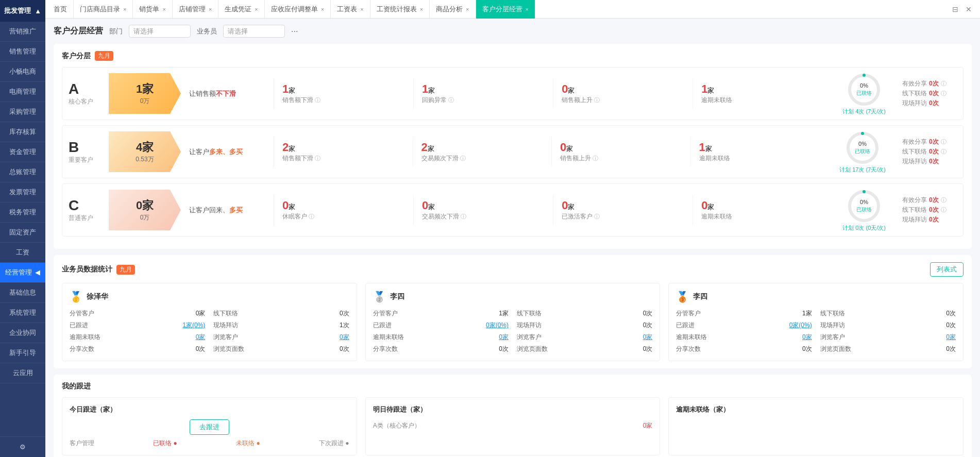 This screenshot has width=980, height=457. What do you see at coordinates (298, 9) in the screenshot?
I see `tab-ar-ap: 应收应付调整单 ×` at bounding box center [298, 9].